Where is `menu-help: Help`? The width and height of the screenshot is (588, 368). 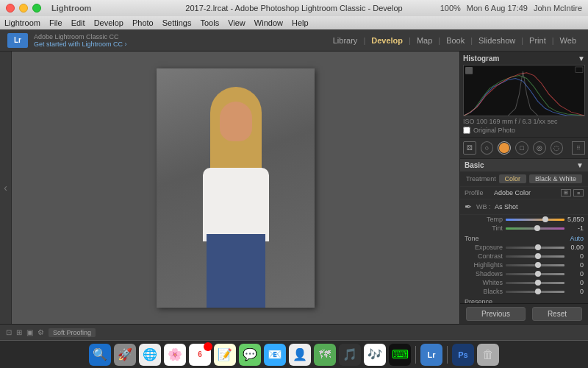
menu-help: Help is located at coordinates (300, 23).